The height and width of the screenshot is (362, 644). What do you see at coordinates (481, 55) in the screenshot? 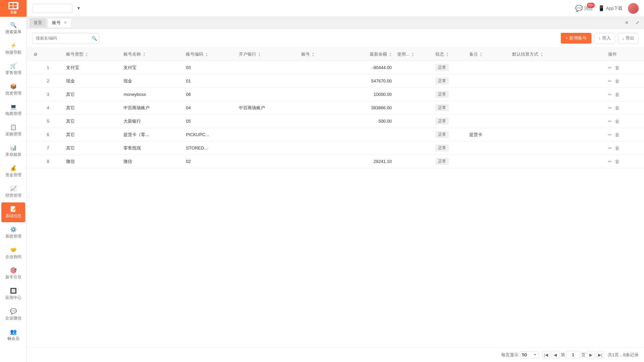
I see `col-remark-sort: ▲▼` at bounding box center [481, 55].